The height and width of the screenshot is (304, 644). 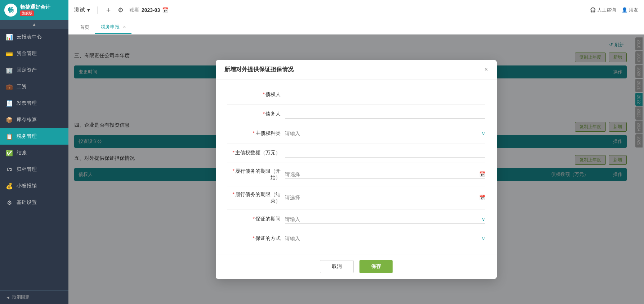 What do you see at coordinates (9, 169) in the screenshot?
I see `sidebar-icon-archive-mgmt: 🗂` at bounding box center [9, 169].